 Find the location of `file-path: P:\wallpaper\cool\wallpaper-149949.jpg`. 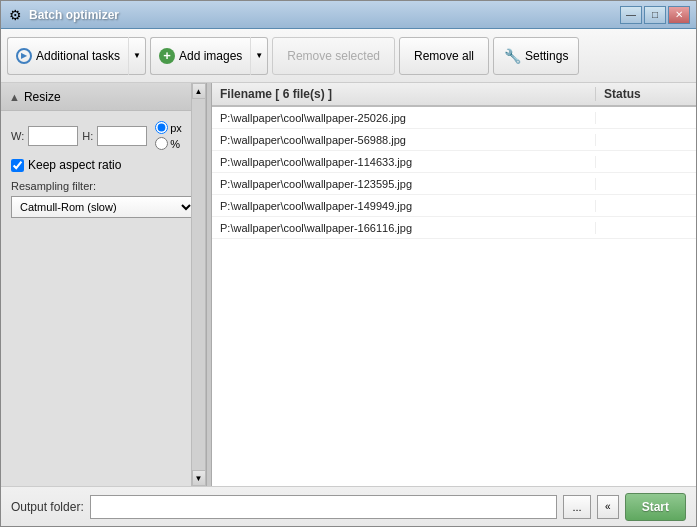

file-path: P:\wallpaper\cool\wallpaper-149949.jpg is located at coordinates (404, 206).